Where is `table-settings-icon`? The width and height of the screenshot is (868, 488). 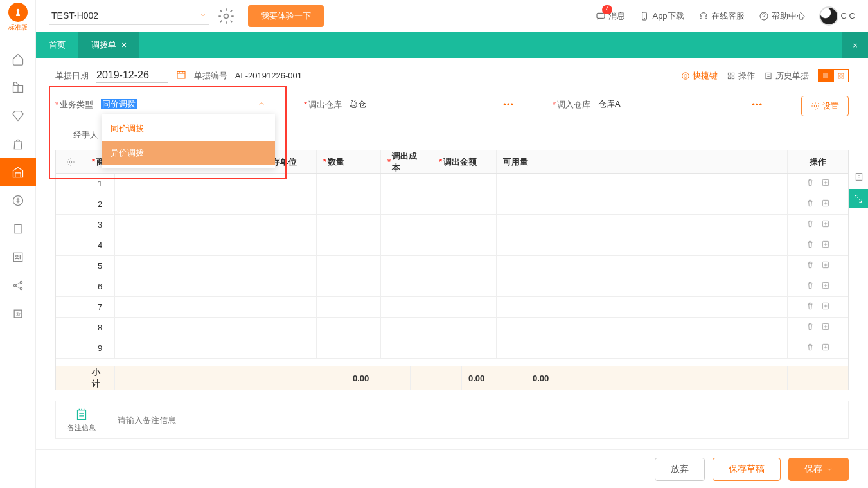 table-settings-icon is located at coordinates (71, 162).